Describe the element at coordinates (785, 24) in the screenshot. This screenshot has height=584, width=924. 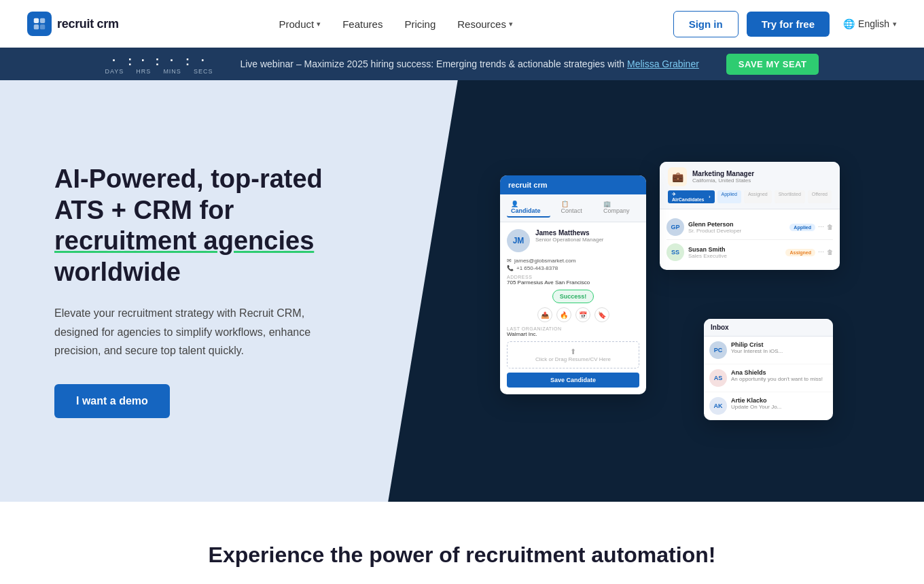
I see `nav-actions: Sign in Try for free 🌐 English ▾` at that location.